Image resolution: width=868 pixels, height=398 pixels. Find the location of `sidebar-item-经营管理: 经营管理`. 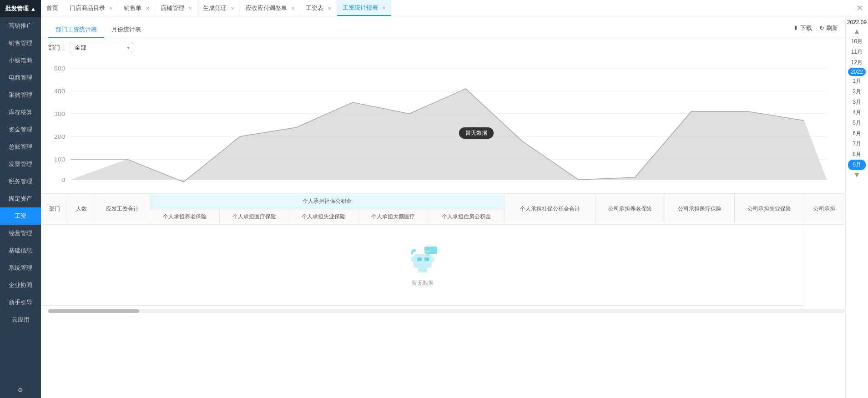

sidebar-item-经营管理: 经营管理 is located at coordinates (20, 233).